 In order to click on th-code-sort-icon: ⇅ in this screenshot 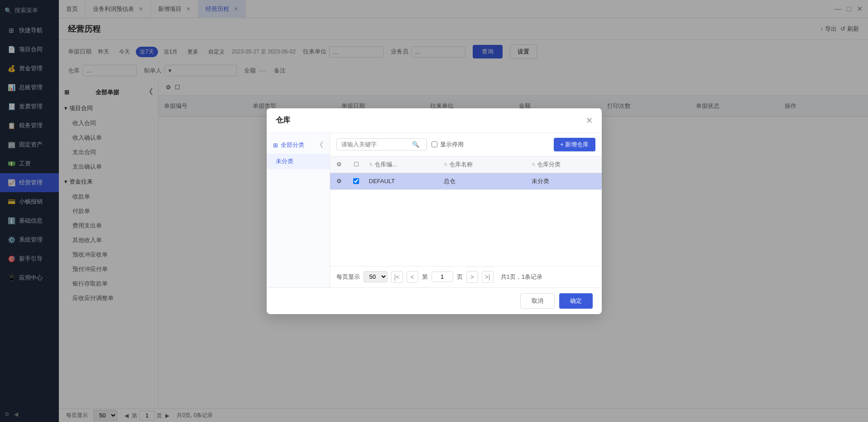, I will do `click(371, 164)`.